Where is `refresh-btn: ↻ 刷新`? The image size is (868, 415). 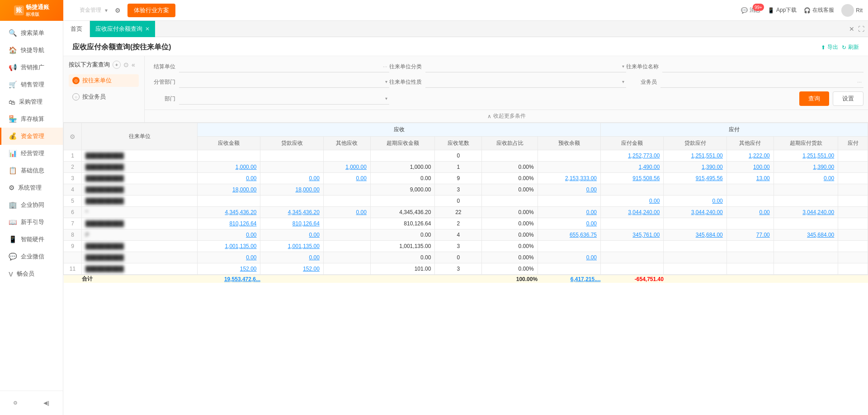
refresh-btn: ↻ 刷新 is located at coordinates (850, 47).